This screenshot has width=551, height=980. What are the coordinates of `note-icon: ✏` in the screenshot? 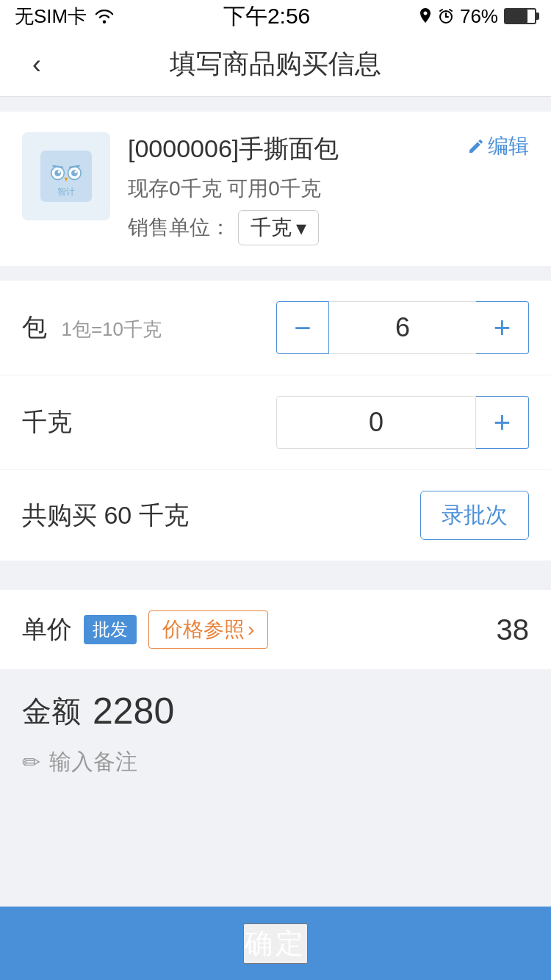 It's located at (31, 763).